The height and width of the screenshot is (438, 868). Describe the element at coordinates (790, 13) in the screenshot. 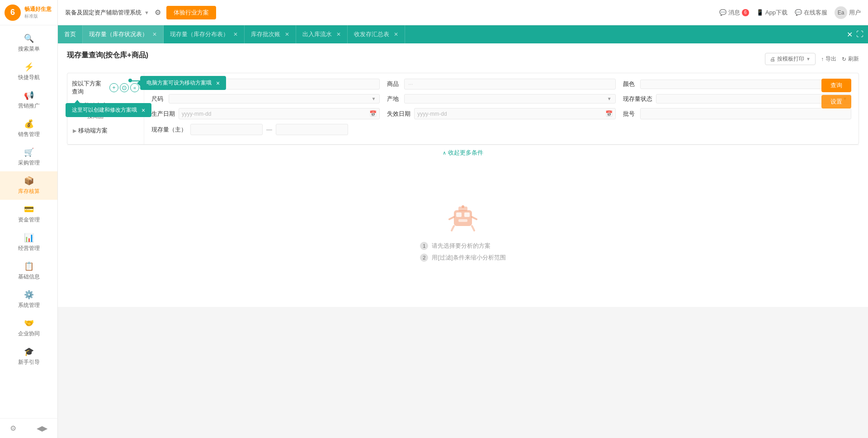

I see `header-right: 💬 消息 6 📱 App下载 💬 在线客服 Ea 用户` at that location.